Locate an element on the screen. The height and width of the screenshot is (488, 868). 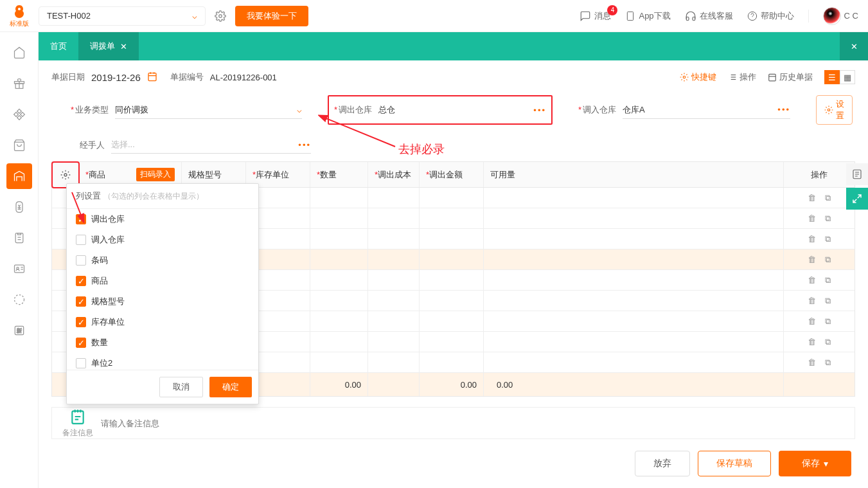
column-option: ✓库存单位 is located at coordinates (163, 322).